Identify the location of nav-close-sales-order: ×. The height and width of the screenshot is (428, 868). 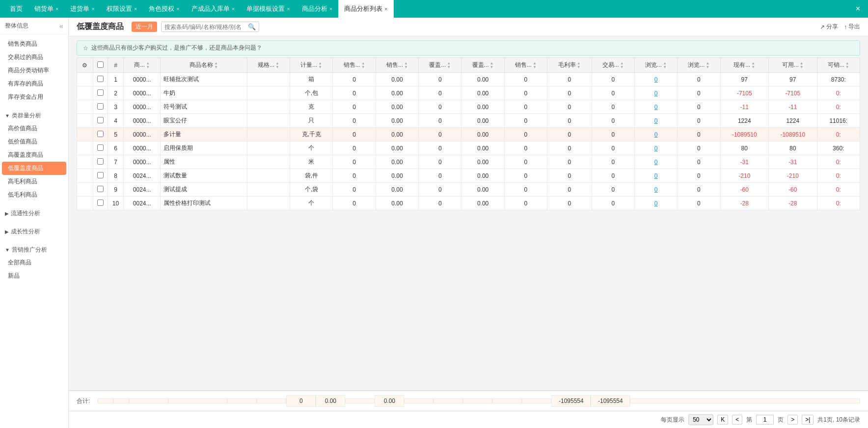
(57, 9).